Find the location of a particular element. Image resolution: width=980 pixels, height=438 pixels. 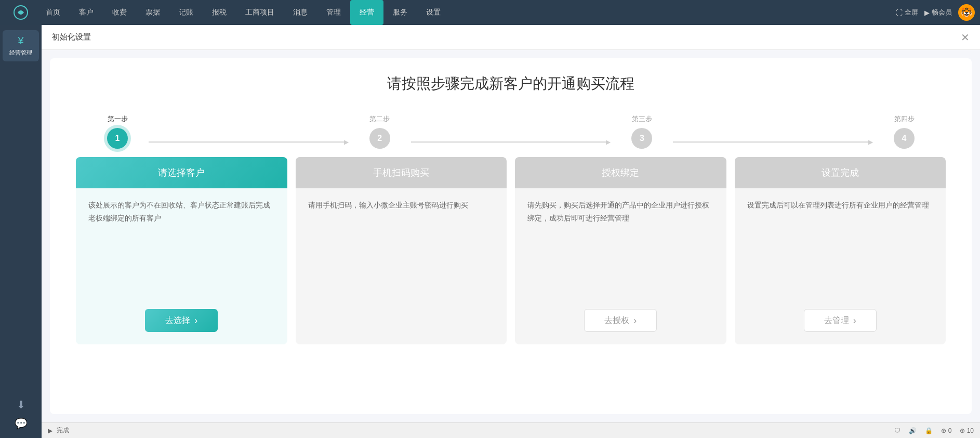

nav-logo is located at coordinates (21, 12).